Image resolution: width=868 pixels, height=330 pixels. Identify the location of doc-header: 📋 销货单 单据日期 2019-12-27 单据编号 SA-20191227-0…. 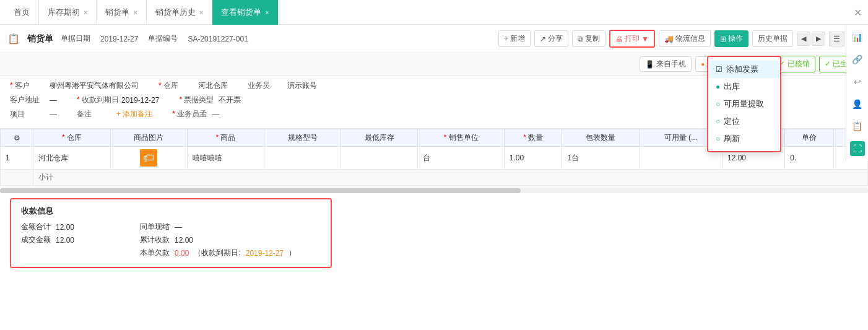
(434, 39).